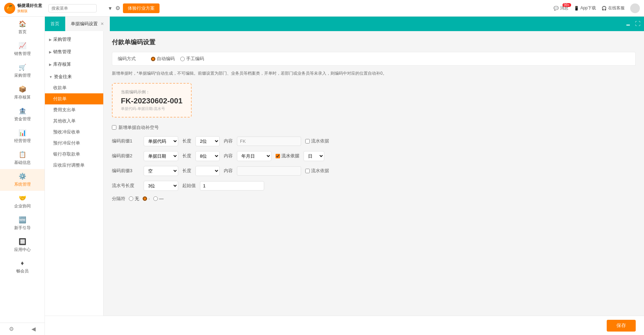  Describe the element at coordinates (73, 8) in the screenshot. I see `search-input` at that location.